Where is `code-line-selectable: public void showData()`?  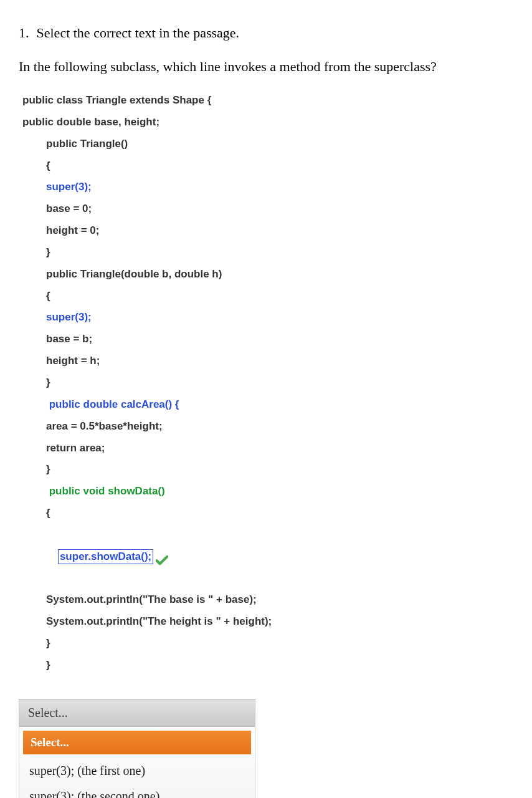
code-line-selectable: public void showData() is located at coordinates (268, 491).